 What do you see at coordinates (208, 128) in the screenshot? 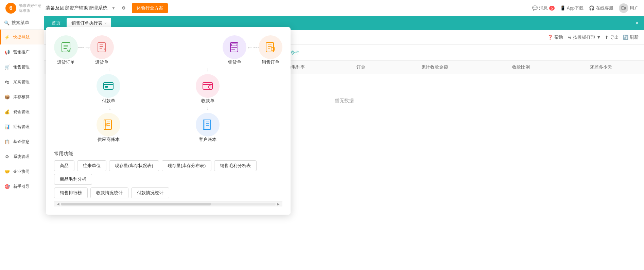
I see `flow-col-customer-ledger: 客户账本` at bounding box center [208, 128].